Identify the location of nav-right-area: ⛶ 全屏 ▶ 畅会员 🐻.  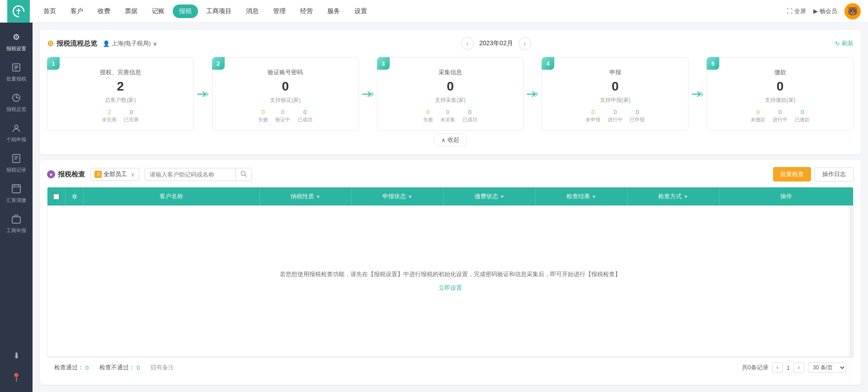
(824, 11).